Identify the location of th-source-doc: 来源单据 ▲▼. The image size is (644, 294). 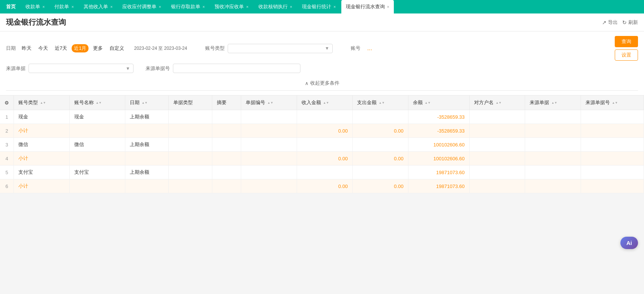
(553, 103).